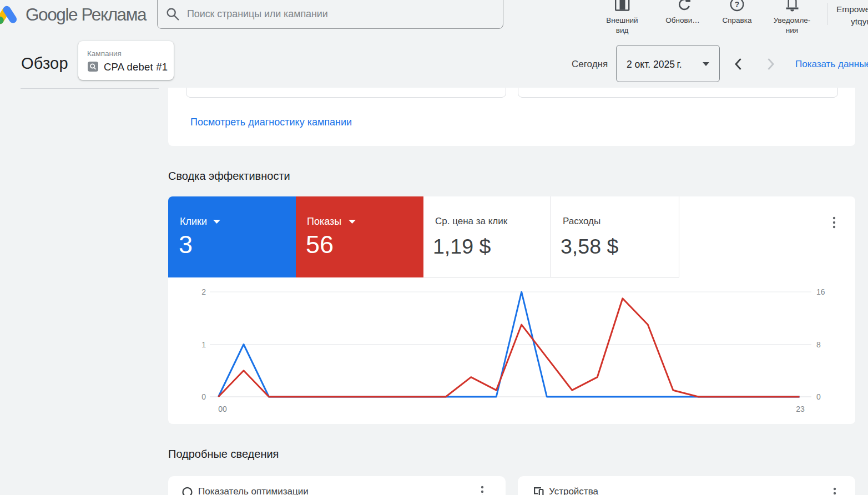  I want to click on svg-text: 1, so click(204, 345).